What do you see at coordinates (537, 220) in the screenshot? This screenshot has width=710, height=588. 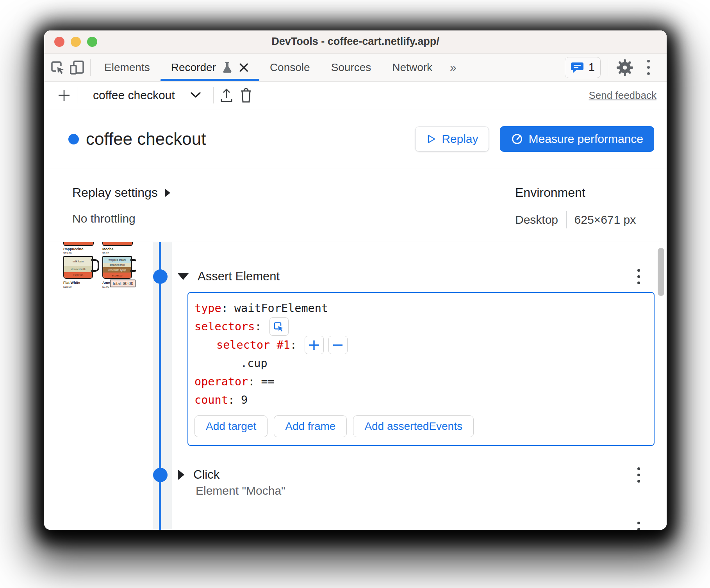 I see `environment-device: Desktop` at bounding box center [537, 220].